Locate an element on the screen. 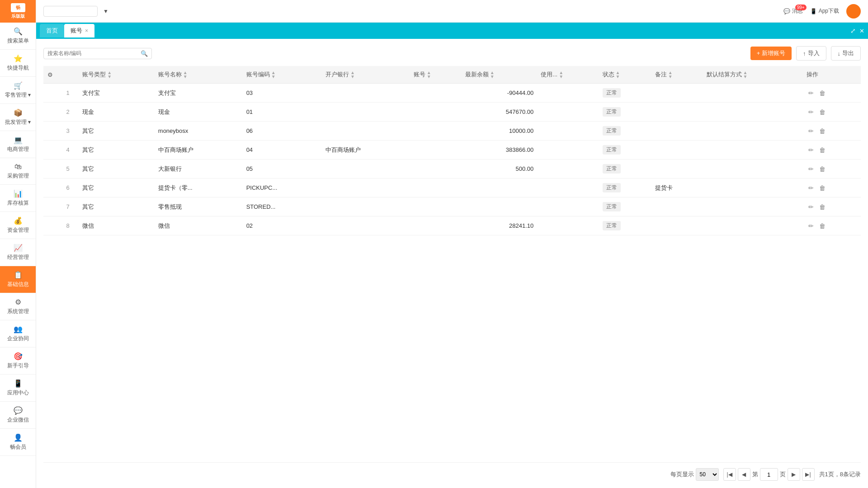 The image size is (868, 488). sidebar-item-12: 🎯新手引导 is located at coordinates (18, 361).